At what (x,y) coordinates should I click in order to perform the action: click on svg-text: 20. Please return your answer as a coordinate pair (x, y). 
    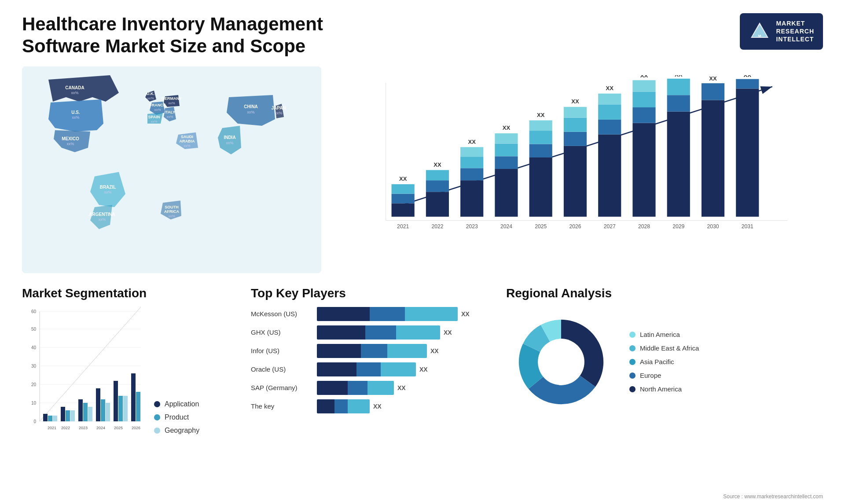
    Looking at the image, I should click on (34, 384).